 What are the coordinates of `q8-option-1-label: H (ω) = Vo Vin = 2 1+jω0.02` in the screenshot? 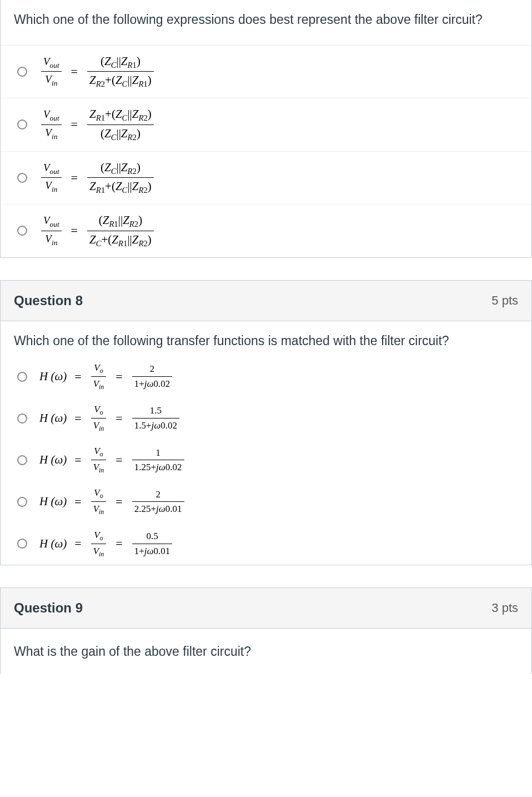 It's located at (107, 377).